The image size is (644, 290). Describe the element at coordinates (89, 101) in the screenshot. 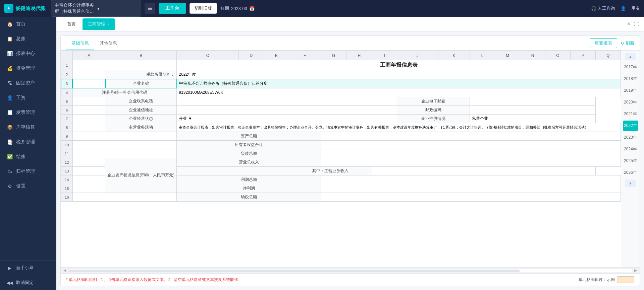

I see `cell-5-a` at that location.